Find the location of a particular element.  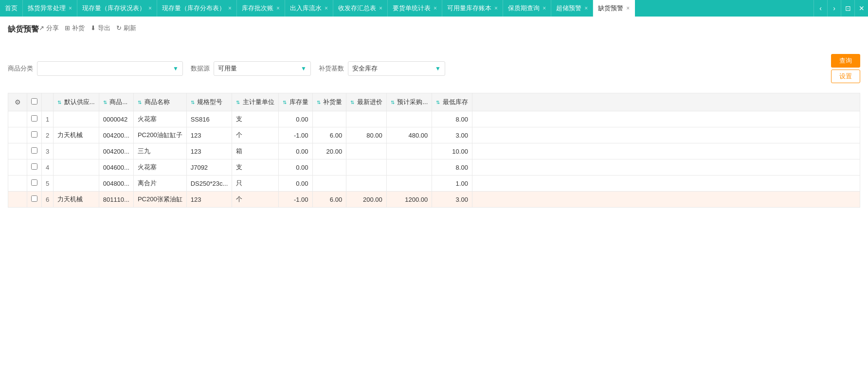

column-gear: ⚙ is located at coordinates (18, 102).